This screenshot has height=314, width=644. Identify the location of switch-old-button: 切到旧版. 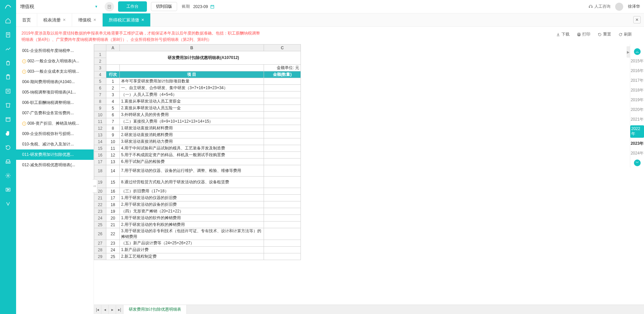
(164, 7).